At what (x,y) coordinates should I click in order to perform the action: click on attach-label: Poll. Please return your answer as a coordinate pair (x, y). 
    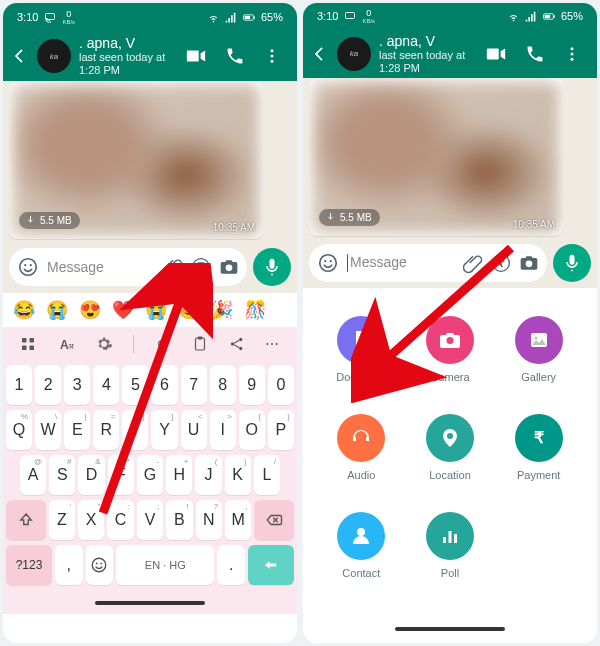
    Looking at the image, I should click on (450, 573).